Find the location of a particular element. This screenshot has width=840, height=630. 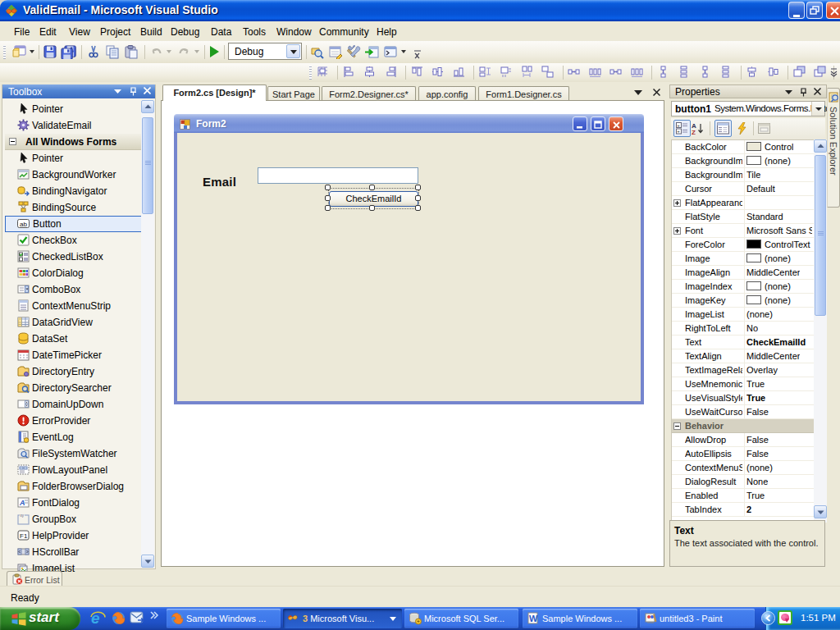

svg-text: xy is located at coordinates (23, 515).